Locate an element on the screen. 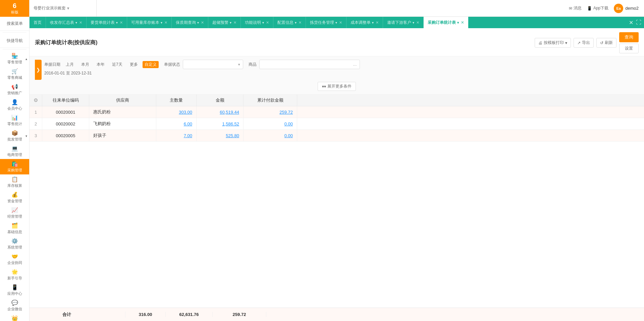 This screenshot has height=321, width=644. export-button: ↗ 导出 is located at coordinates (584, 43).